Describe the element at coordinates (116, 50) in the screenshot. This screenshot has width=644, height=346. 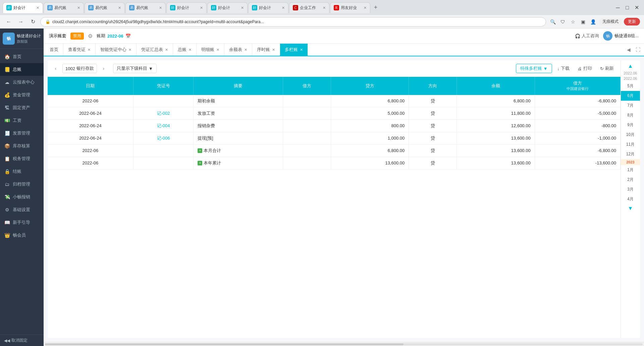
I see `tab-smart-voucher: 智能凭证中心 ✕` at that location.